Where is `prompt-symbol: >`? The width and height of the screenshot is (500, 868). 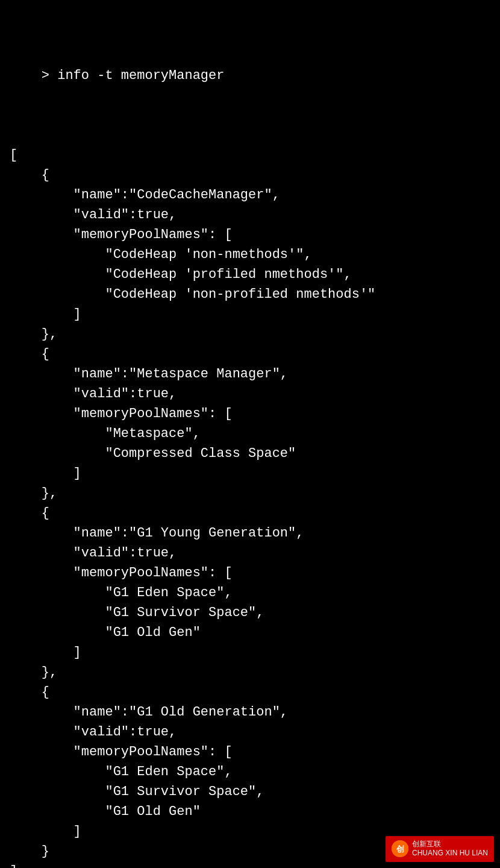
prompt-symbol: > is located at coordinates (49, 76).